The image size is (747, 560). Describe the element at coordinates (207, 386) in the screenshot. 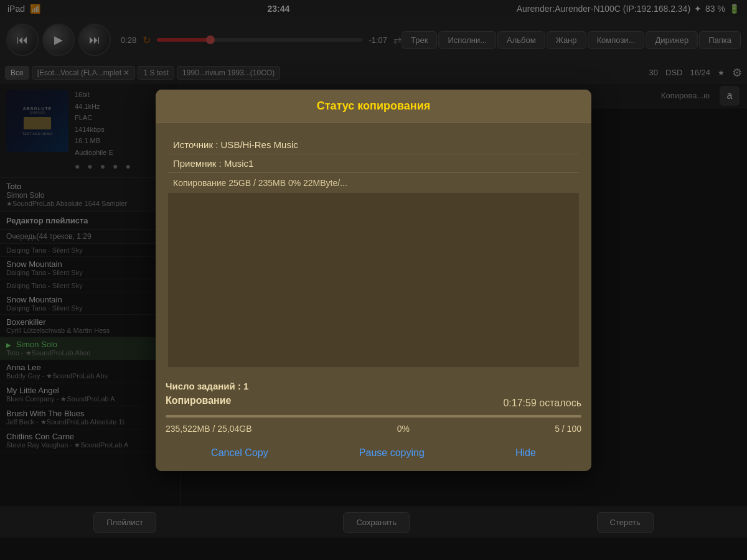

I see `task-count-label: Число заданий : 1` at that location.